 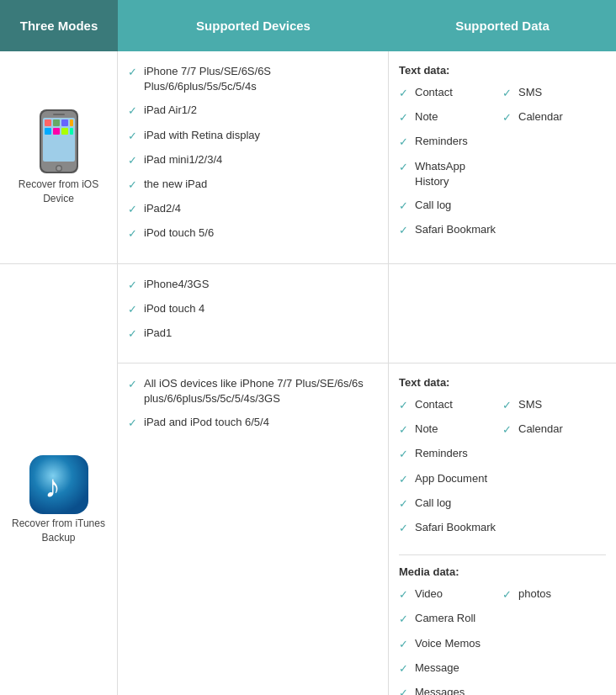 I want to click on check-text: iPhone4/3GS, so click(x=177, y=284).